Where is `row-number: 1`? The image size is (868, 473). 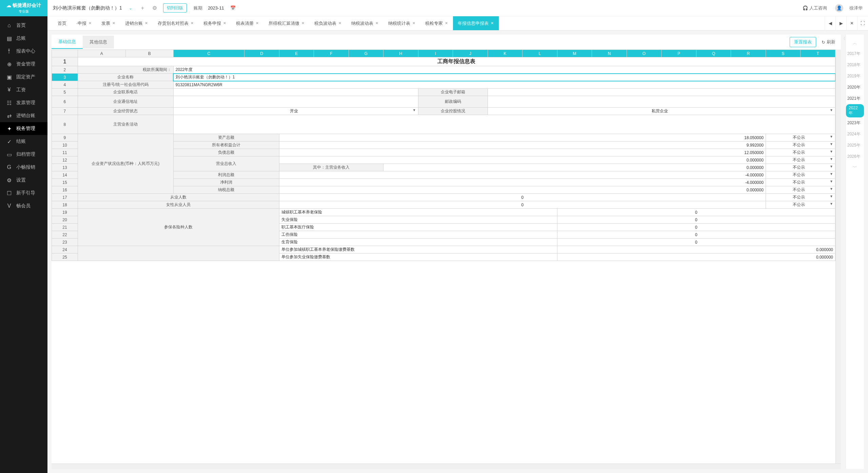
row-number: 1 is located at coordinates (65, 62).